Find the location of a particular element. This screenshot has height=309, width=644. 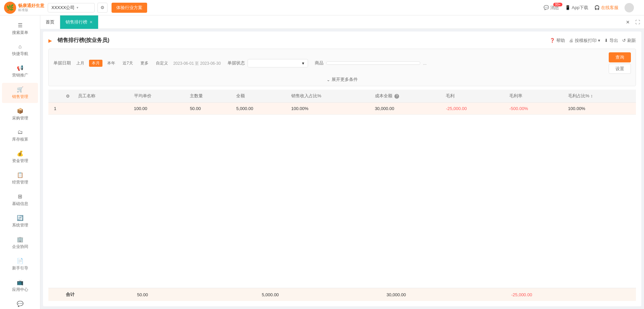

message-button: 💬 消息 99+ is located at coordinates (551, 8).